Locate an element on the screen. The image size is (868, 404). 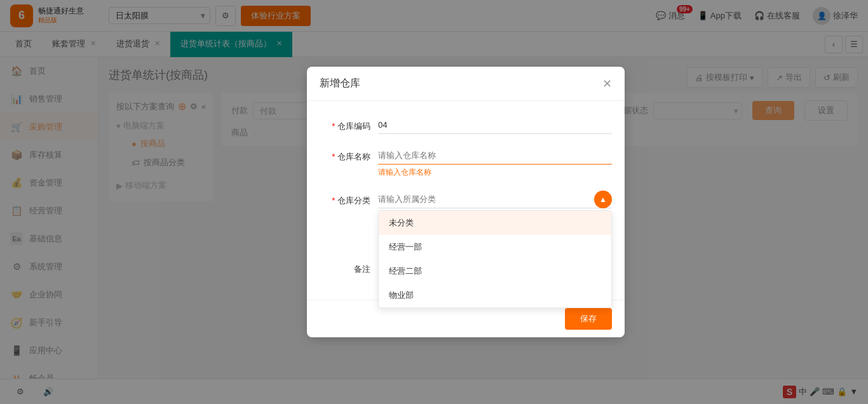
modal-header: 新增仓库 ✕ is located at coordinates (466, 84).